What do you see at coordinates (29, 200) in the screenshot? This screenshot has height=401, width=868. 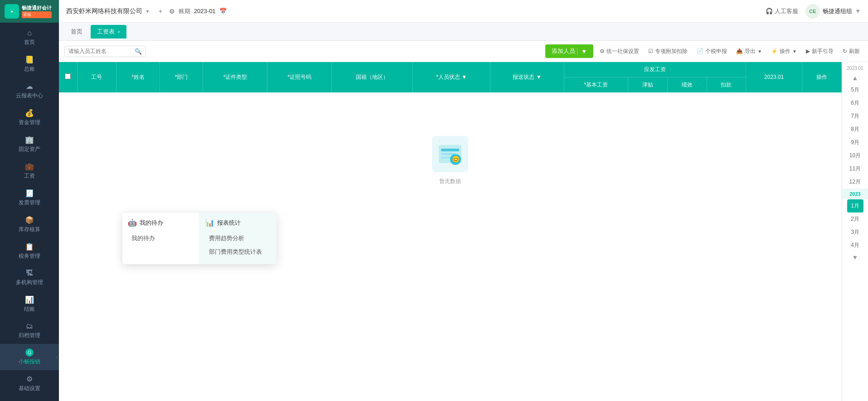 I see `sidebar: ✦ 畅捷通好会计 双版 ⌂ 首页 📒 总账 ☁ 云报表中心 💰 资金管理 🏢 固…` at bounding box center [29, 200].